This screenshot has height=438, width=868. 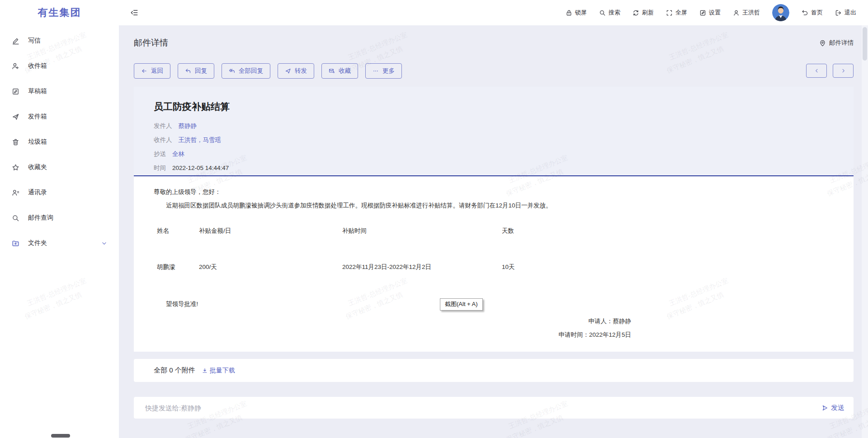 I want to click on lock-screen-button: 锁屏, so click(x=576, y=13).